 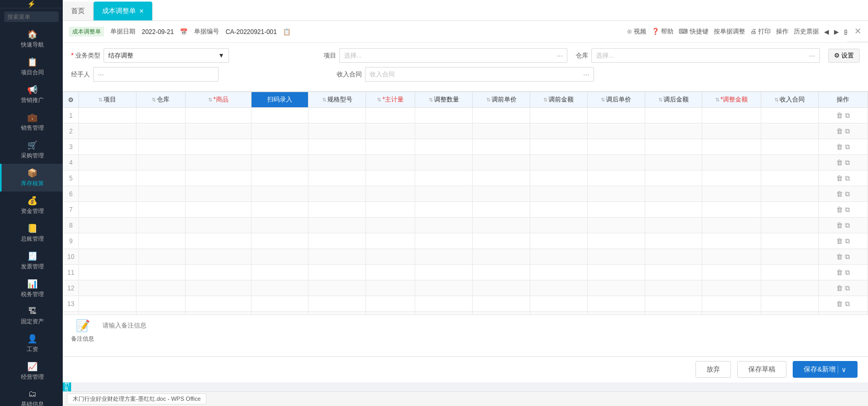 I want to click on nav-next-icon: ▶, so click(x=837, y=32).